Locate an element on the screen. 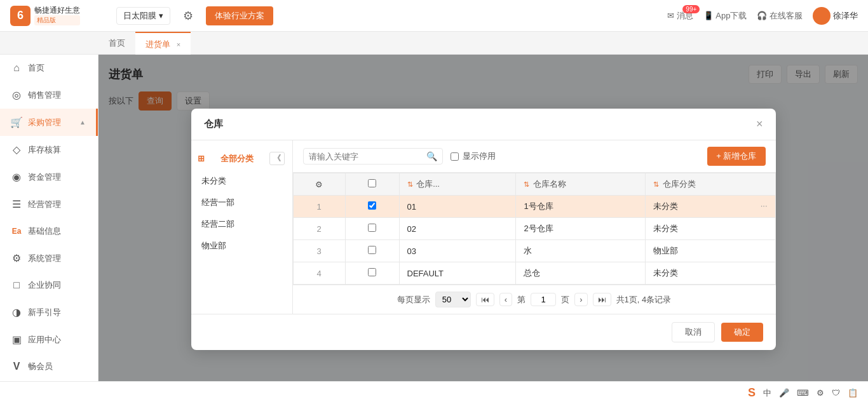 This screenshot has height=404, width=868. show-disabled-input is located at coordinates (455, 156).